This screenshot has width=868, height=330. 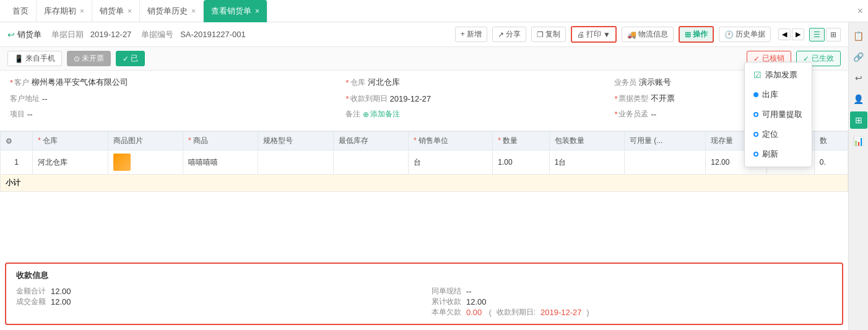 What do you see at coordinates (587, 162) in the screenshot?
I see `row-pack-qty: 1台` at bounding box center [587, 162].